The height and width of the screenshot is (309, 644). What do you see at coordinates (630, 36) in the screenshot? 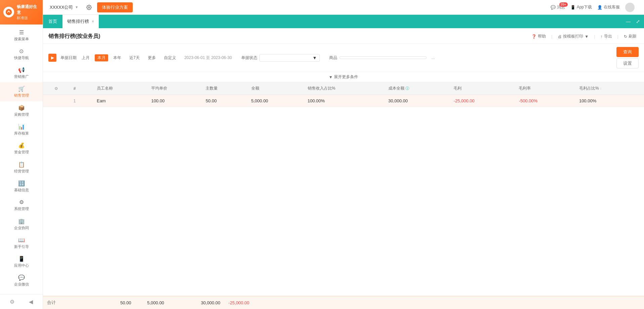
I see `refresh-btn: ↻ 刷新` at bounding box center [630, 36].